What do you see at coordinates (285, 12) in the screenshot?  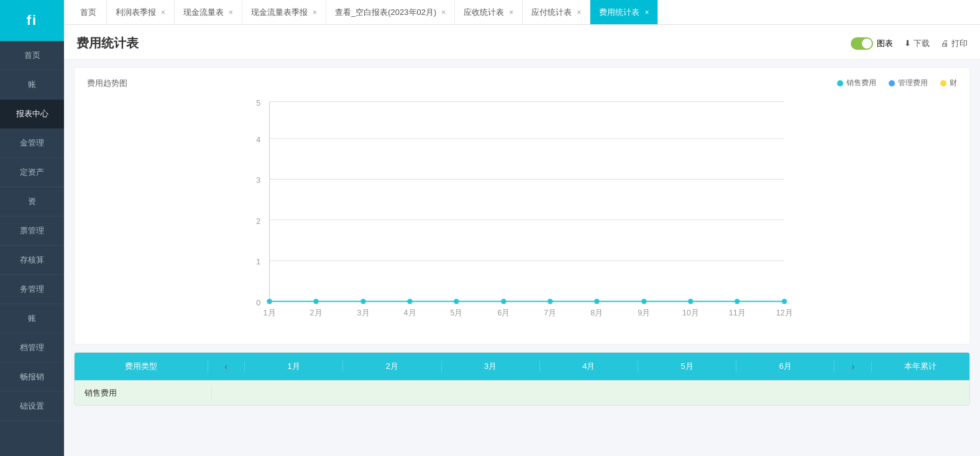 I see `tab-cashflow-q: 现金流量表季报 ×` at bounding box center [285, 12].